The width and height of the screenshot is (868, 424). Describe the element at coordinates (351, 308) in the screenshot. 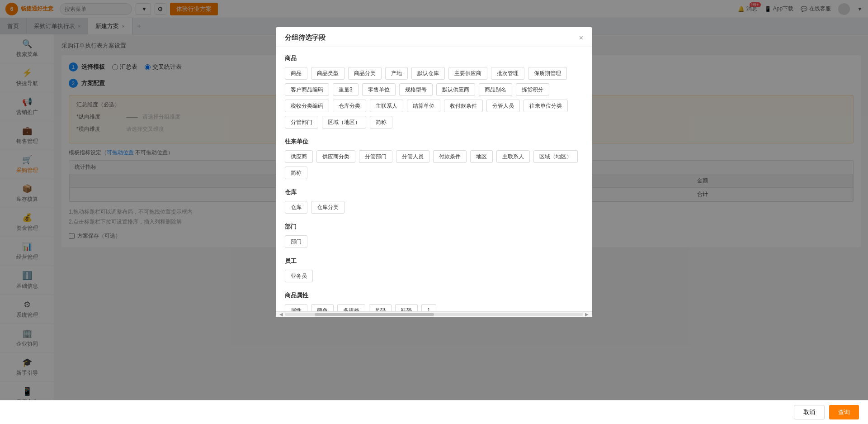

I see `field-tag-multi-spec: 多规格` at that location.